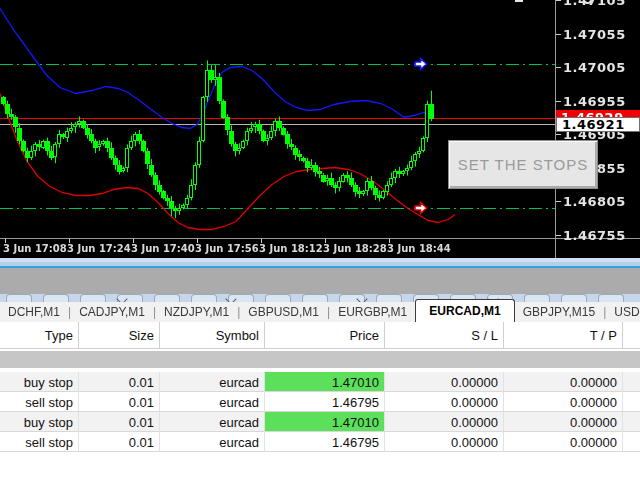  What do you see at coordinates (594, 34) in the screenshot?
I see `price-axis-label: 1.47055` at bounding box center [594, 34].